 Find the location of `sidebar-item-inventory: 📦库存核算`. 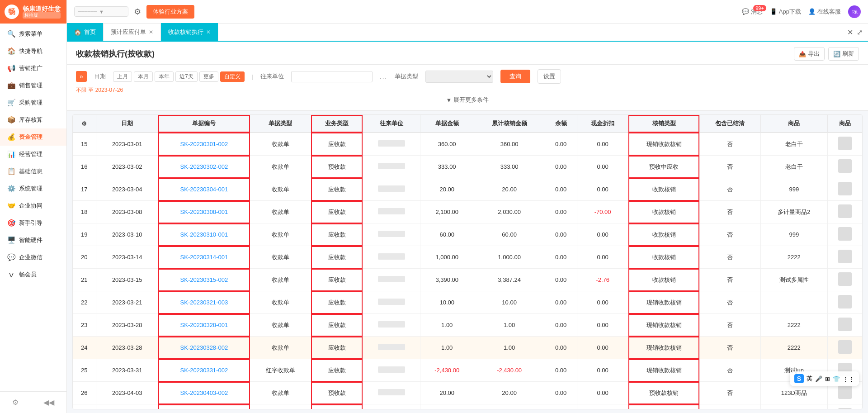

sidebar-item-inventory: 📦库存核算 is located at coordinates (33, 120).